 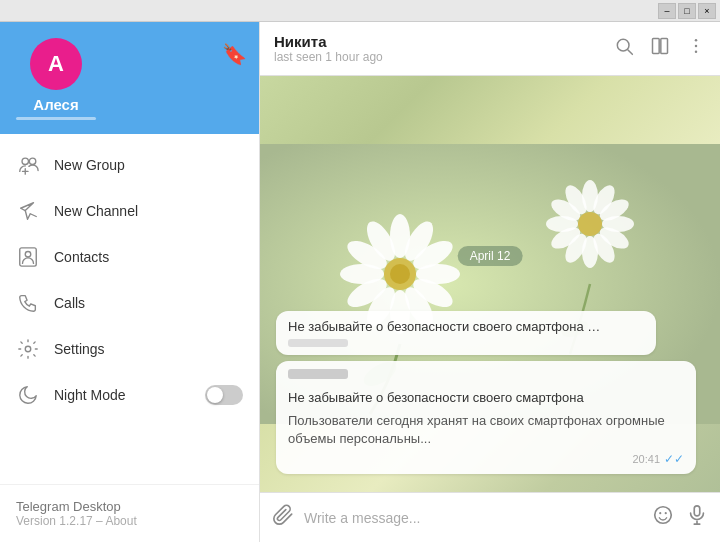 I want to click on attach-button, so click(x=283, y=518).